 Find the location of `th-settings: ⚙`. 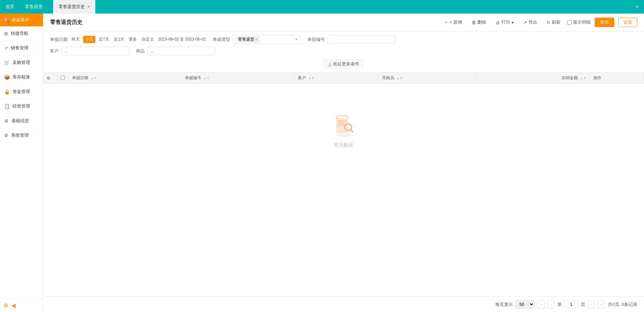

th-settings: ⚙ is located at coordinates (50, 78).